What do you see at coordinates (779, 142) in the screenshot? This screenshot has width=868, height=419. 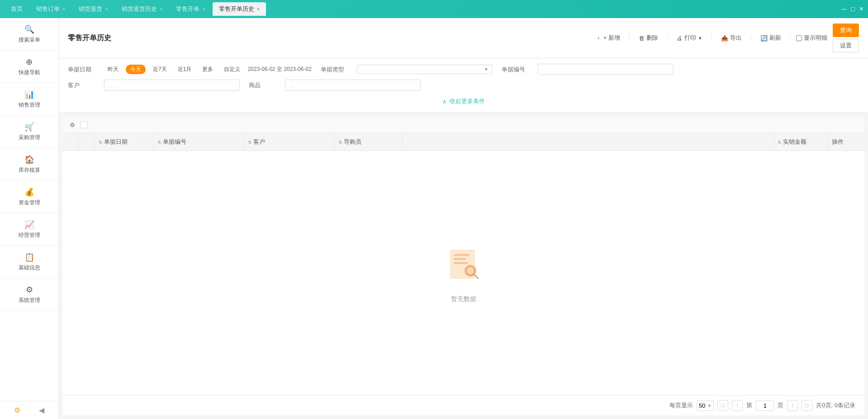 I see `sort-icon-amount: ⇅` at bounding box center [779, 142].